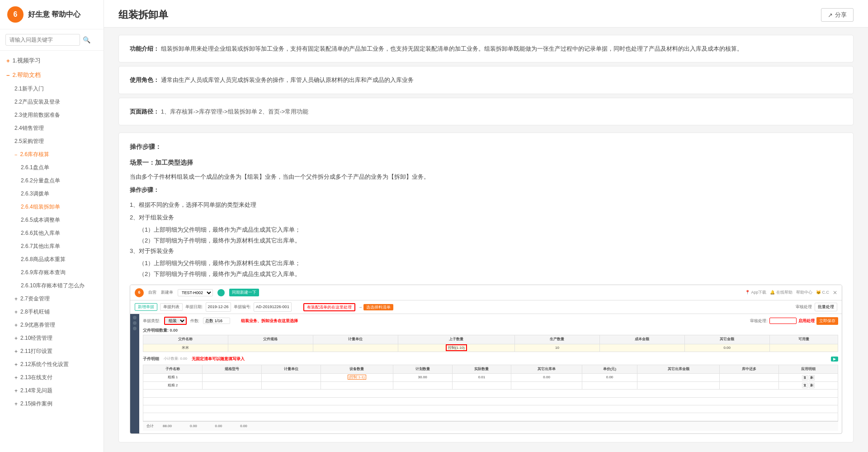 The image size is (868, 452). I want to click on sidebar-sub-label: 2.4销售管理, so click(29, 128).